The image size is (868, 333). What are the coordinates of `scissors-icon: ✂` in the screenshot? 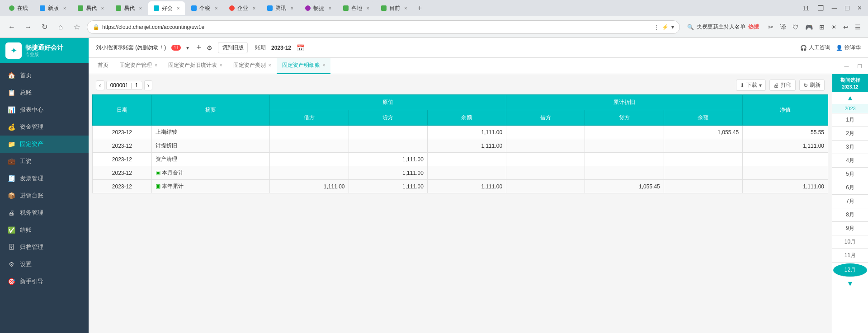 It's located at (771, 27).